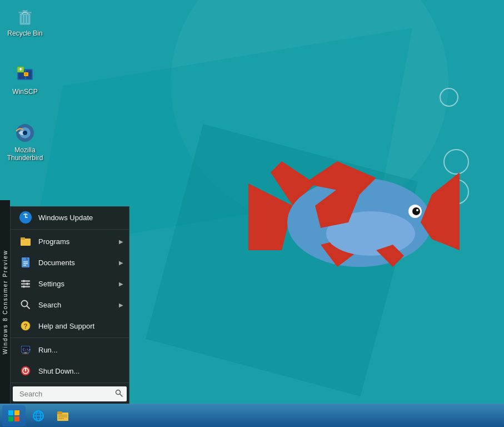 The image size is (504, 427). What do you see at coordinates (26, 262) in the screenshot?
I see `documents-icon` at bounding box center [26, 262].